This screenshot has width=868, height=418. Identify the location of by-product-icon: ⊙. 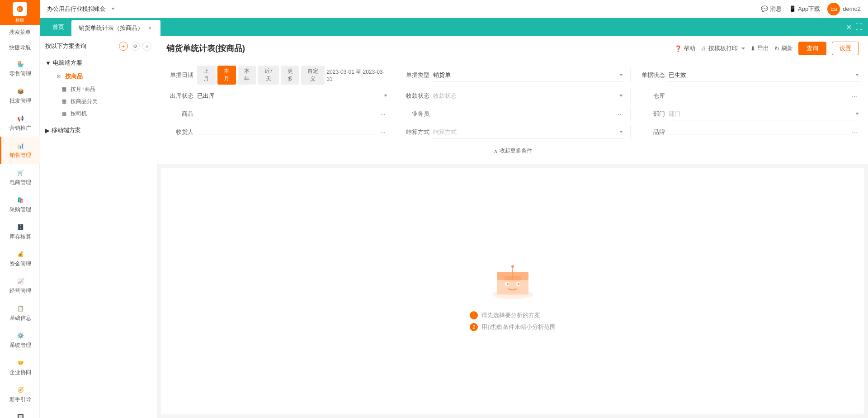
(58, 76).